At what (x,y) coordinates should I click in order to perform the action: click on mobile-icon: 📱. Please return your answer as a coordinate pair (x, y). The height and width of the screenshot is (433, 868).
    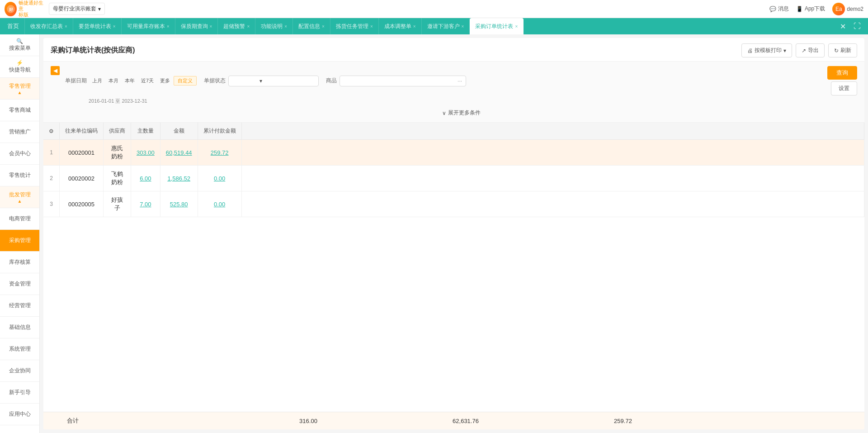
    Looking at the image, I should click on (799, 9).